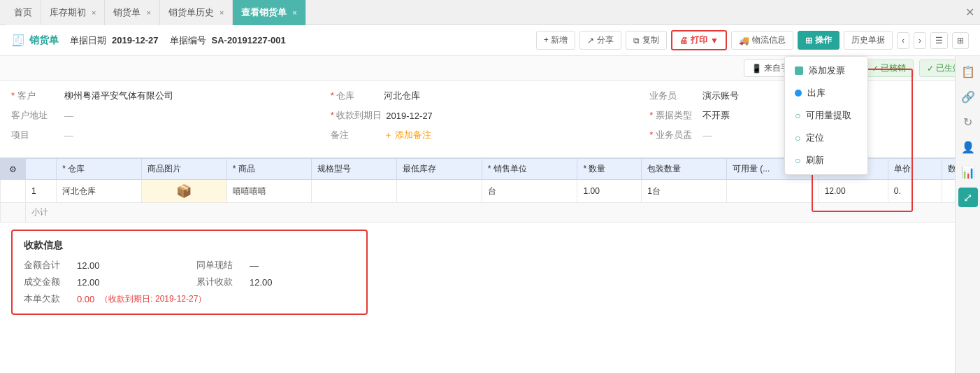  What do you see at coordinates (968, 97) in the screenshot?
I see `sidebar-link-icon: 🔗` at bounding box center [968, 97].